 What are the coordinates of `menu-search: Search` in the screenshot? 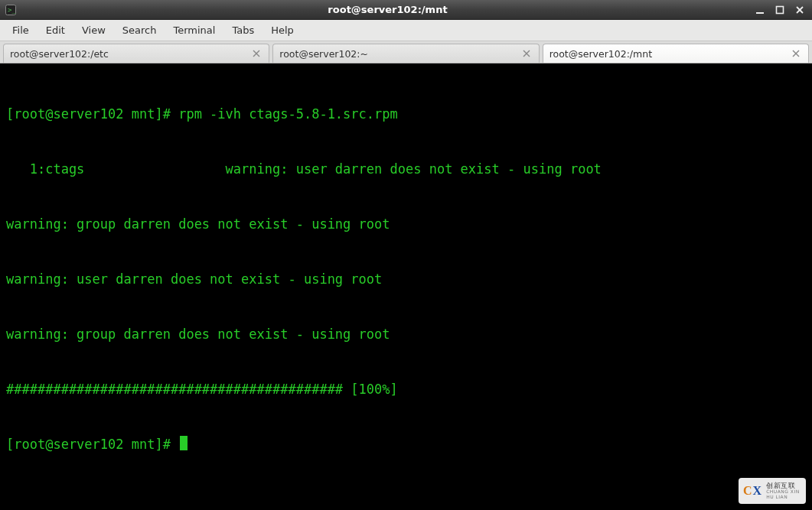 It's located at (139, 31).